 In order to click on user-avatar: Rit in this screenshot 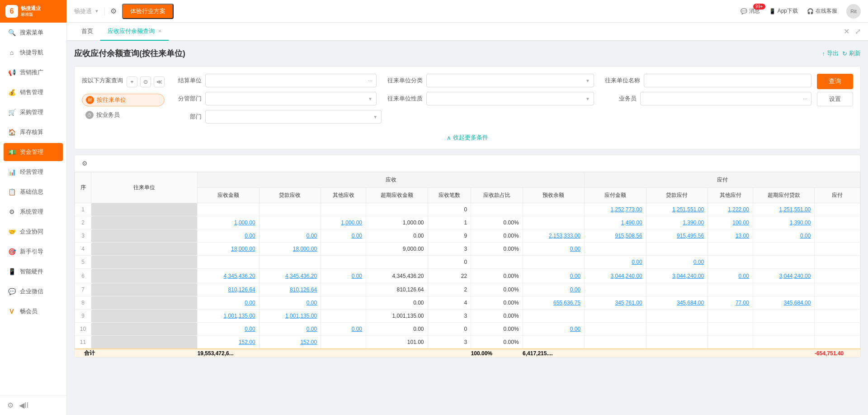, I will do `click(854, 11)`.